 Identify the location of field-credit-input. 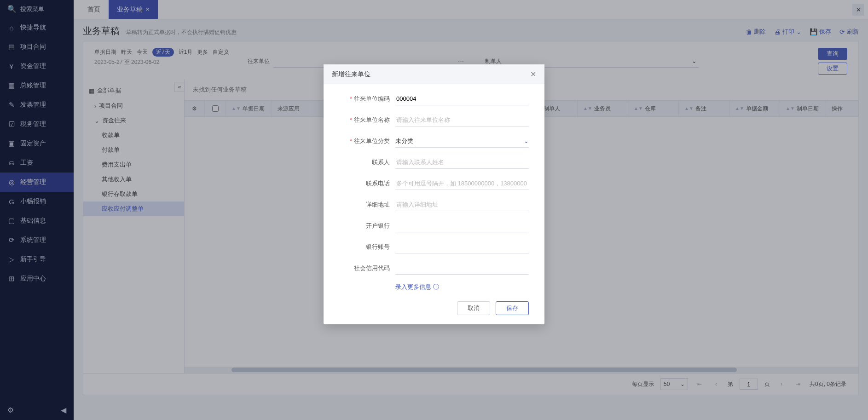
(462, 268).